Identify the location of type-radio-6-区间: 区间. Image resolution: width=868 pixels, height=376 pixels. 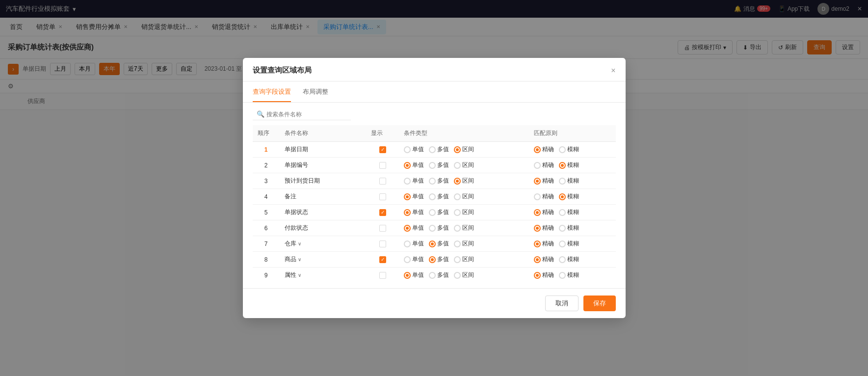
(464, 243).